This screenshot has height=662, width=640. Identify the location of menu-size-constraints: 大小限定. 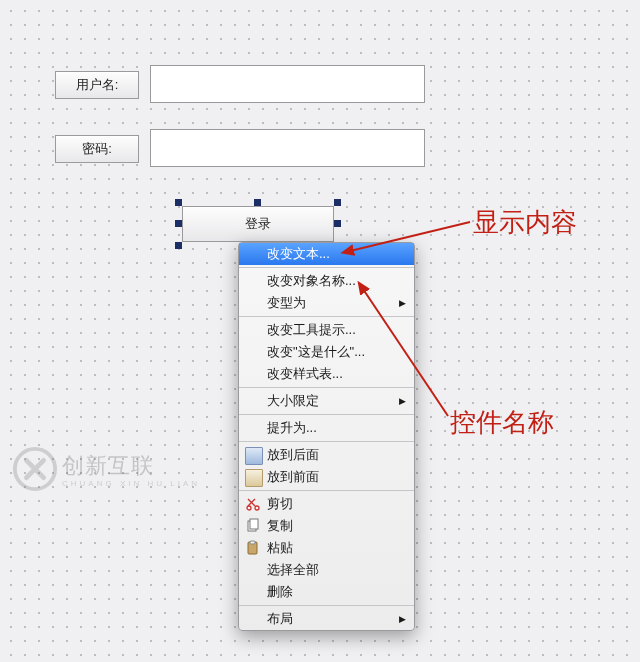
(326, 401).